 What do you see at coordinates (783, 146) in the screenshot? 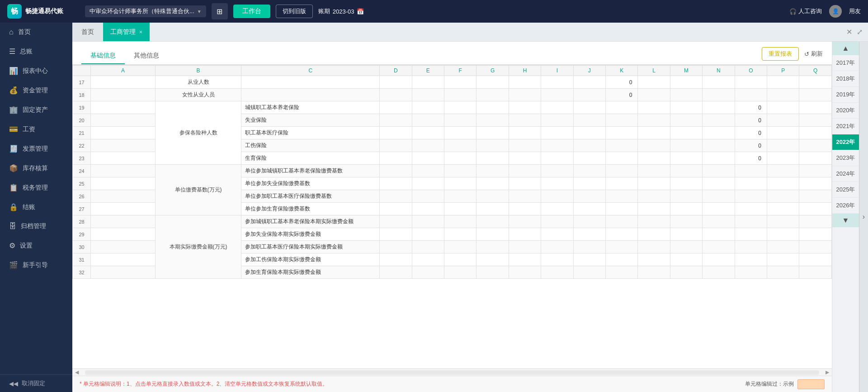
I see `cell-22-p` at bounding box center [783, 146].